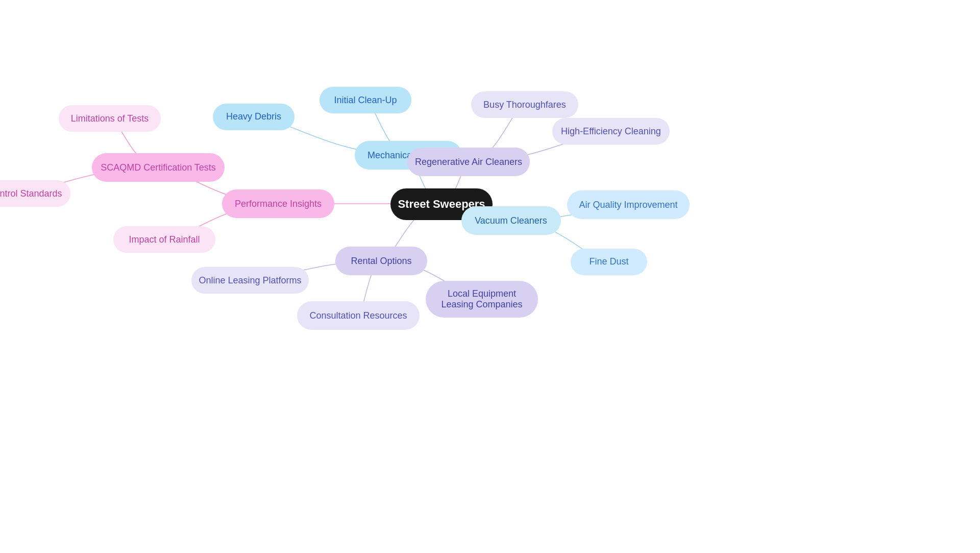  Describe the element at coordinates (511, 221) in the screenshot. I see `node-vacuum-cleaners: Vacuum Cleaners` at that location.